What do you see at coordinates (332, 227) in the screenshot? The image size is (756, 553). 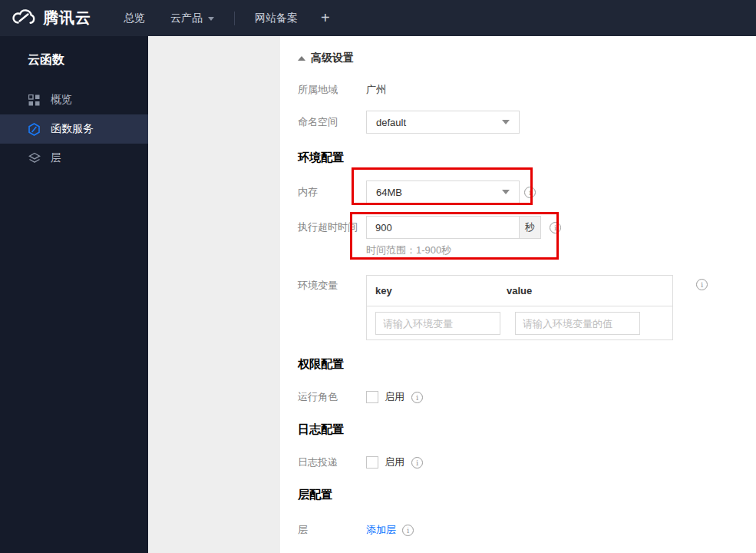 I see `timeout-label: 执行超时时间` at bounding box center [332, 227].